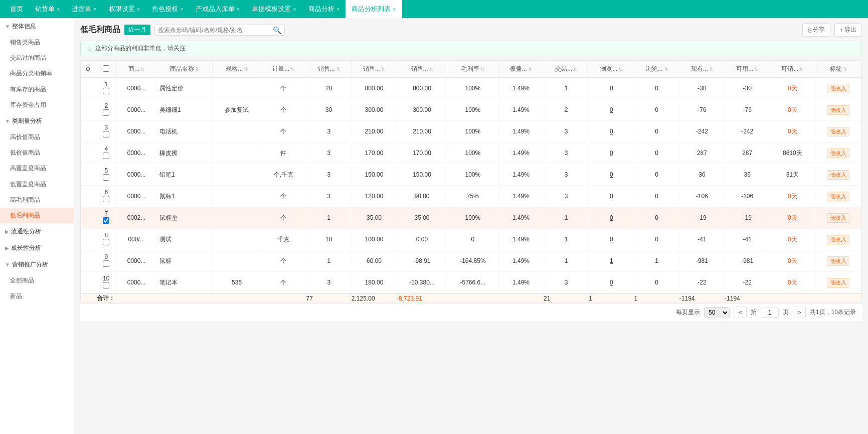 The image size is (868, 434). Describe the element at coordinates (37, 185) in the screenshot. I see `sidebar-item-low-coverage: 低覆盖度商品` at that location.